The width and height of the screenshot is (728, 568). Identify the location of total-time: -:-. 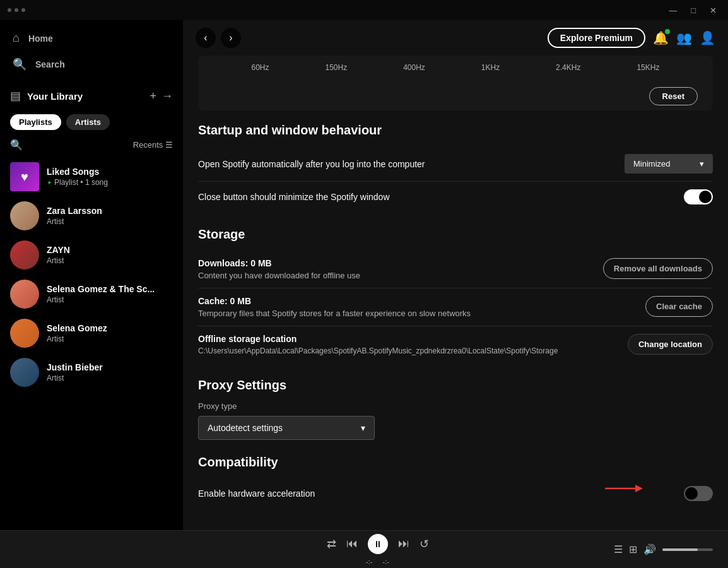
(386, 562).